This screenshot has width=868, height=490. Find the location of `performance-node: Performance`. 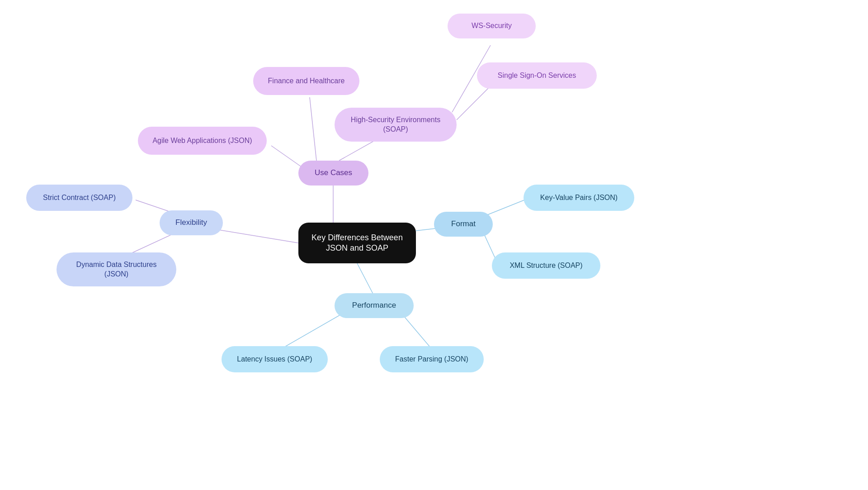

performance-node: Performance is located at coordinates (374, 306).